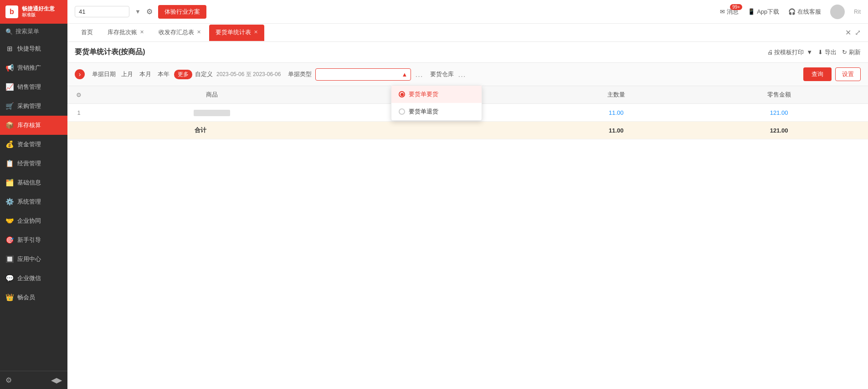 This screenshot has height=389, width=868. Describe the element at coordinates (127, 74) in the screenshot. I see `date-btn-last-month: 上月` at that location.